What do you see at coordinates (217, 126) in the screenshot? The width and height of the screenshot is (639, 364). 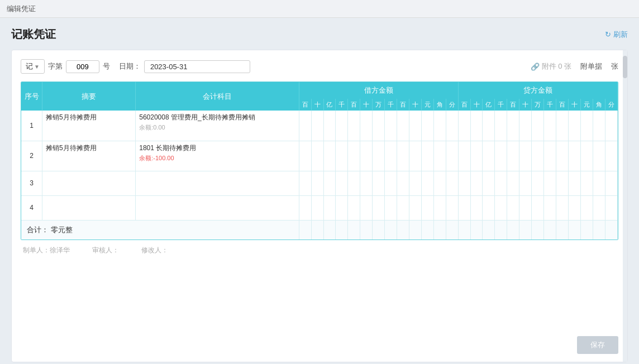 I see `cell-account-1: 56020008 管理费用_长期待摊费用摊销余额:0.00` at bounding box center [217, 126].